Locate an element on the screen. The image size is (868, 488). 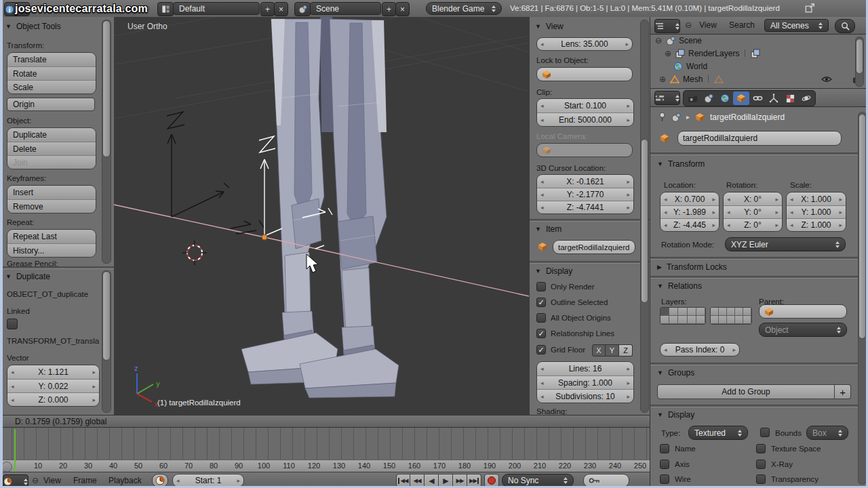
expand-icon: ⊕ is located at coordinates (668, 54).